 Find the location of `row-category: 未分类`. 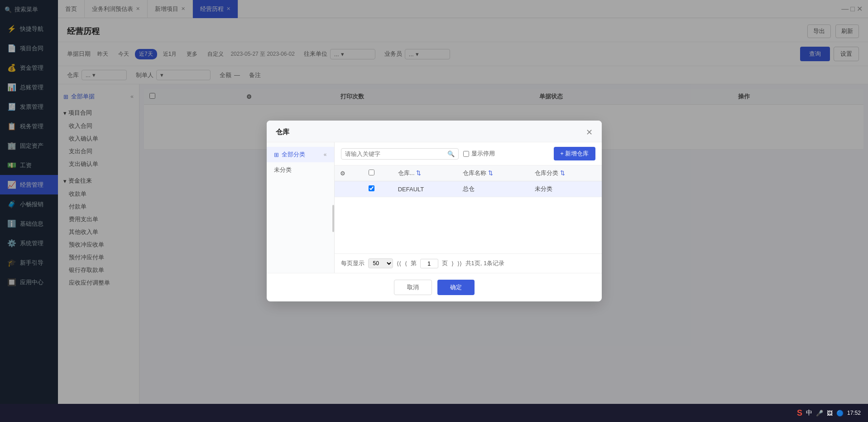

row-category: 未分类 is located at coordinates (565, 189).